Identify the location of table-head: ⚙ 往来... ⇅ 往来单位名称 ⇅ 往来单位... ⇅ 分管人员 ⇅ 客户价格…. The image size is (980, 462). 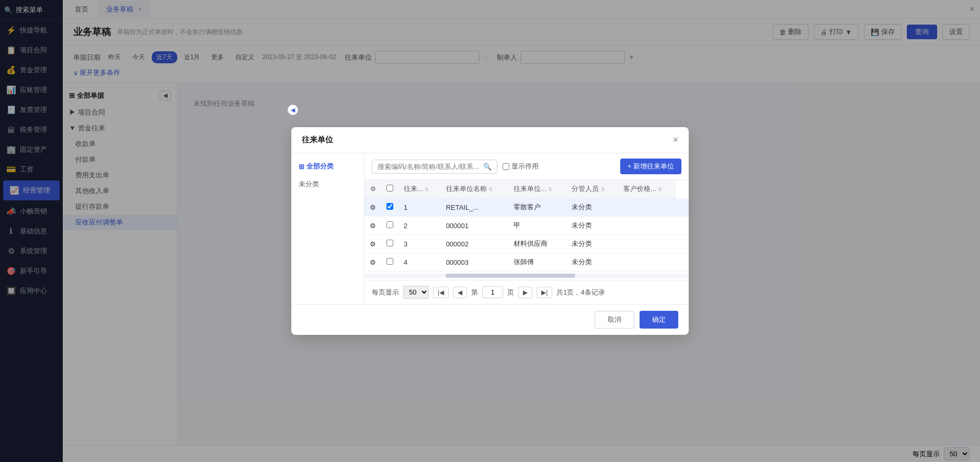
(527, 189).